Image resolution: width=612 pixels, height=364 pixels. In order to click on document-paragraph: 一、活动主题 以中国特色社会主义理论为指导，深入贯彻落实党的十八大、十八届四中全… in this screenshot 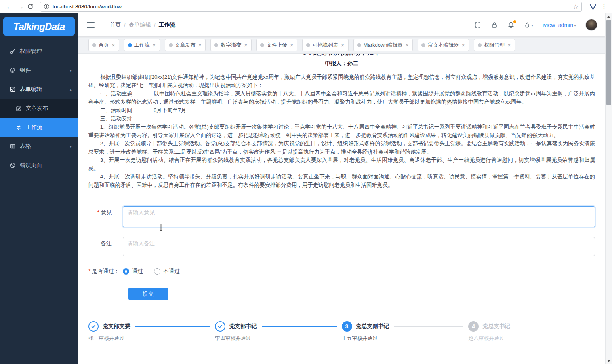, I will do `click(341, 98)`.